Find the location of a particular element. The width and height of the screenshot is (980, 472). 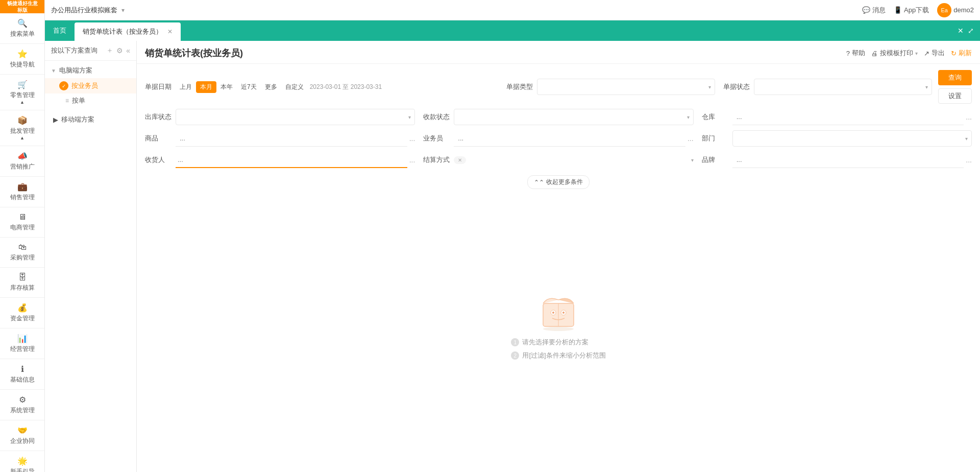

warehouse-input is located at coordinates (848, 117).